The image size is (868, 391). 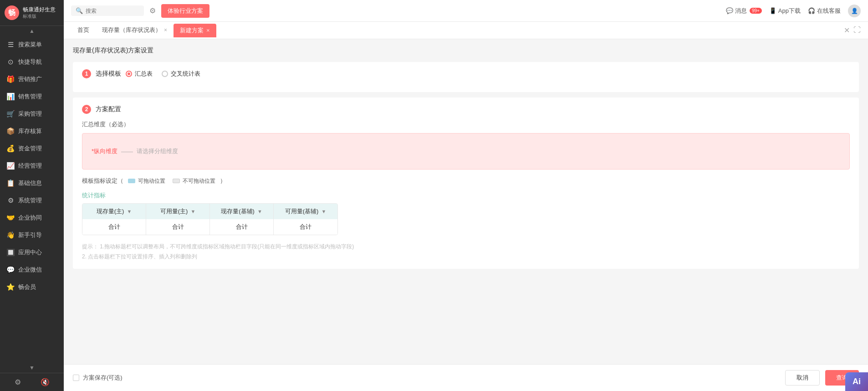 I want to click on topbar-online-service: 🎧 在线客服, so click(x=824, y=11).